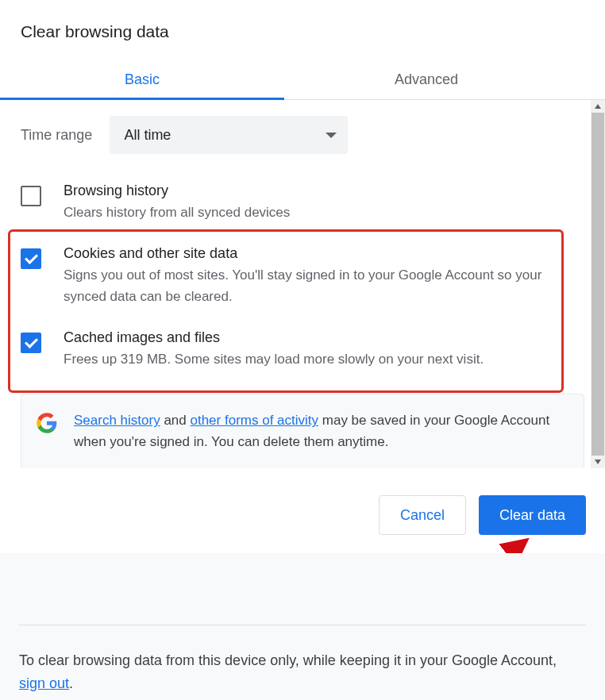 Image resolution: width=605 pixels, height=700 pixels. I want to click on footer-divider, so click(302, 625).